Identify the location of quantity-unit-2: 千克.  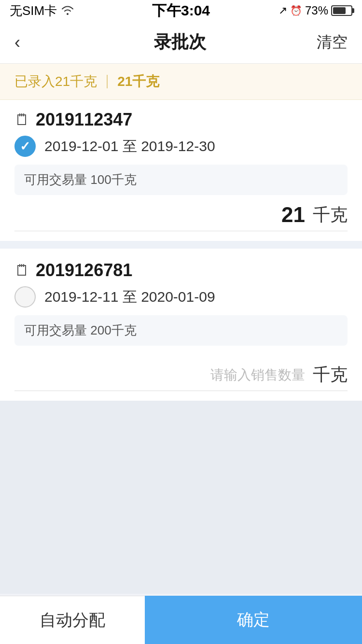
(330, 375).